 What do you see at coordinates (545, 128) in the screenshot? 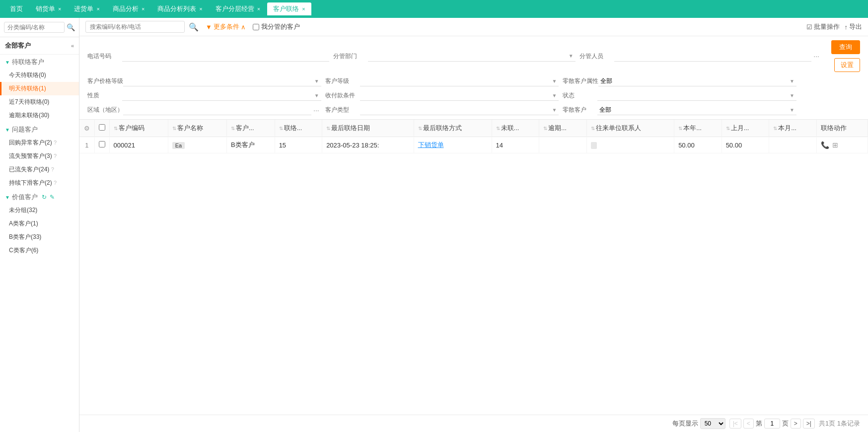
I see `sort-overdue-icon: ⇅` at bounding box center [545, 128].